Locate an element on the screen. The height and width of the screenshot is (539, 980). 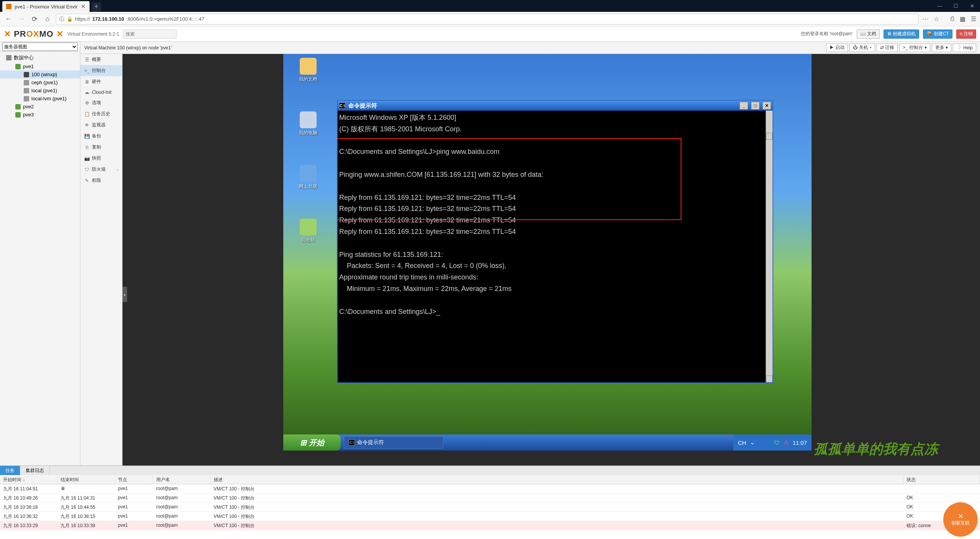
proxmox-logo: ✕ PROXMO ✕ is located at coordinates (34, 34).